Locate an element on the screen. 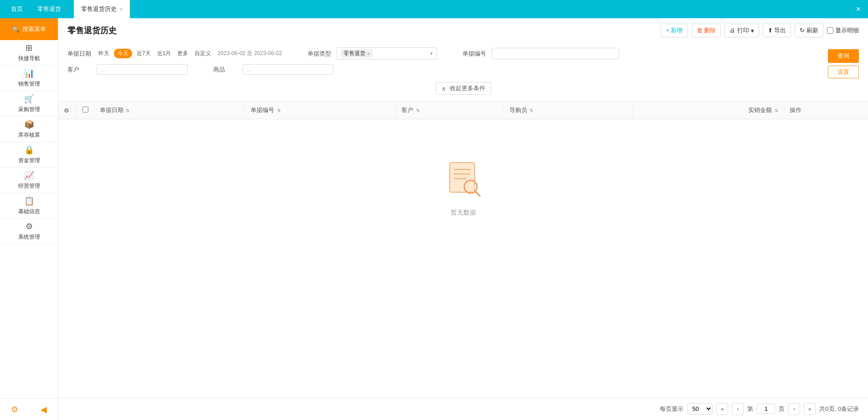 This screenshot has width=868, height=420. inventory-icon: 📦 is located at coordinates (29, 124).